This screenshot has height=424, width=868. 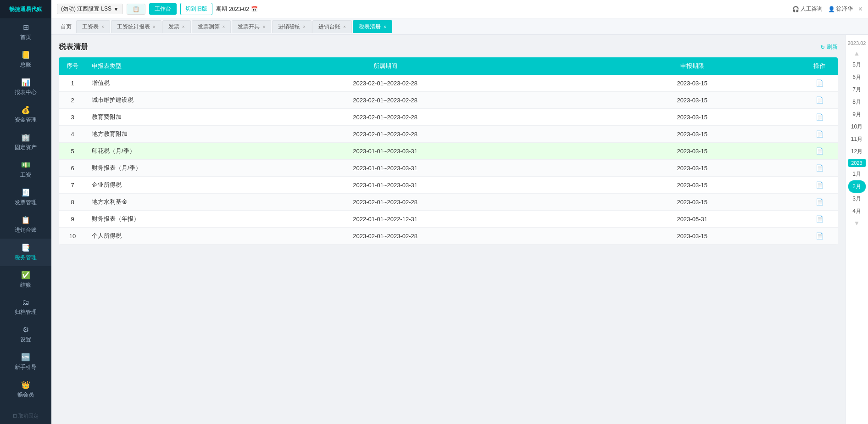 I want to click on tab-invoice-open: 发票开具 ×, so click(x=251, y=27).